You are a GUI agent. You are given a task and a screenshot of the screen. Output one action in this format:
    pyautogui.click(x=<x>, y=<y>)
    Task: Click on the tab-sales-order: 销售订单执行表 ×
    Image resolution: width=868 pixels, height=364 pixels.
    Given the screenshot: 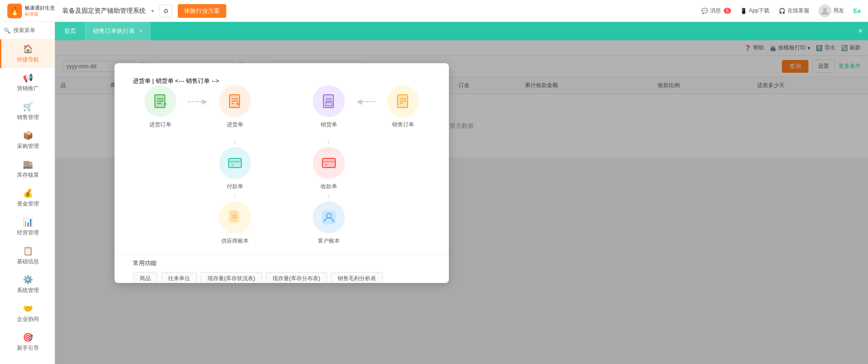 What is the action you would take?
    pyautogui.click(x=118, y=31)
    